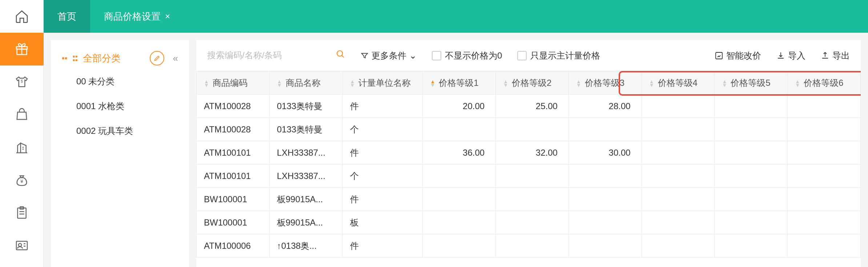 This screenshot has height=267, width=868. I want to click on column-header: ▲▼商品编码, so click(233, 83).